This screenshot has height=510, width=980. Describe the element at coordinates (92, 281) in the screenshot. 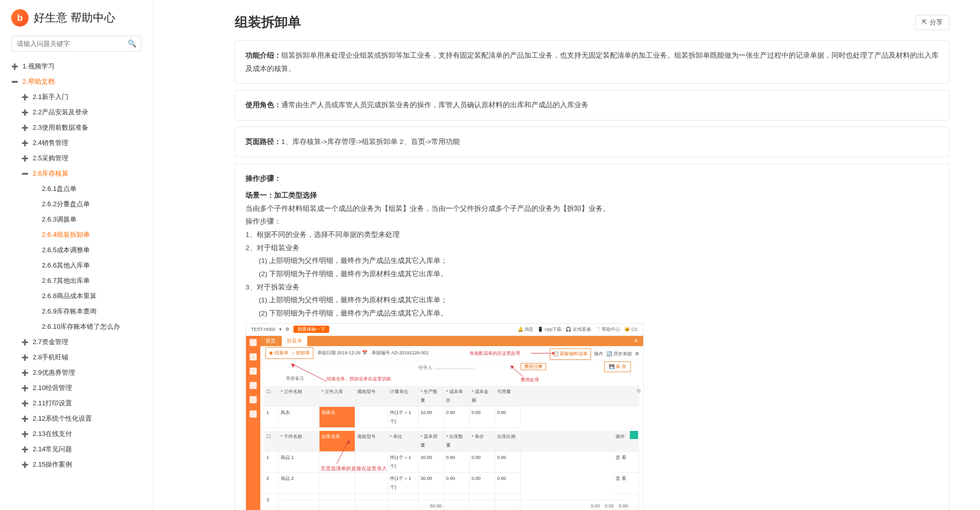

I see `nav-2-6-7: 2.6.7其他出库单` at that location.